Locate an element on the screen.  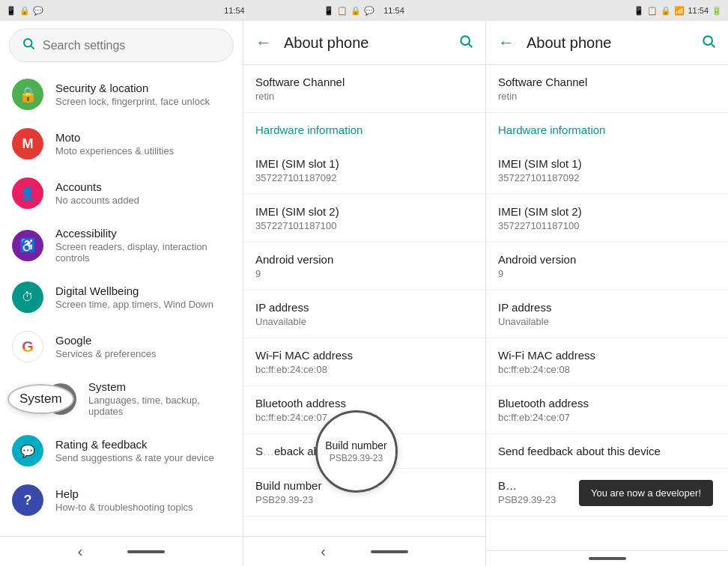
nav-home-right is located at coordinates (607, 559).